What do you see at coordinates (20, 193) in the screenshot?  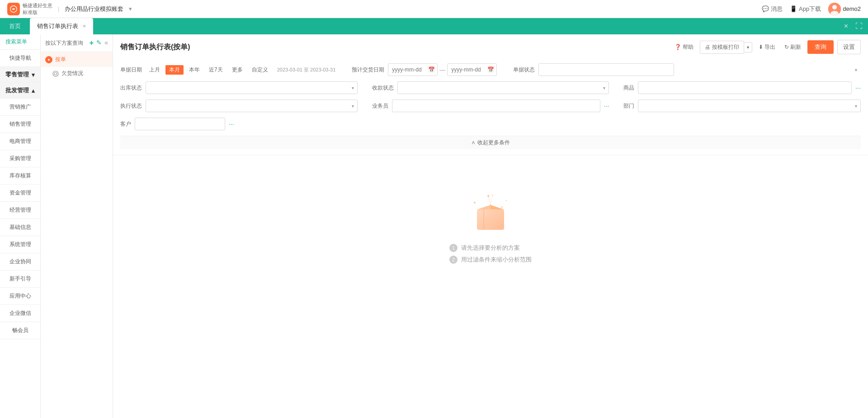 I see `sidebar-item-finance: 资金管理` at bounding box center [20, 193].